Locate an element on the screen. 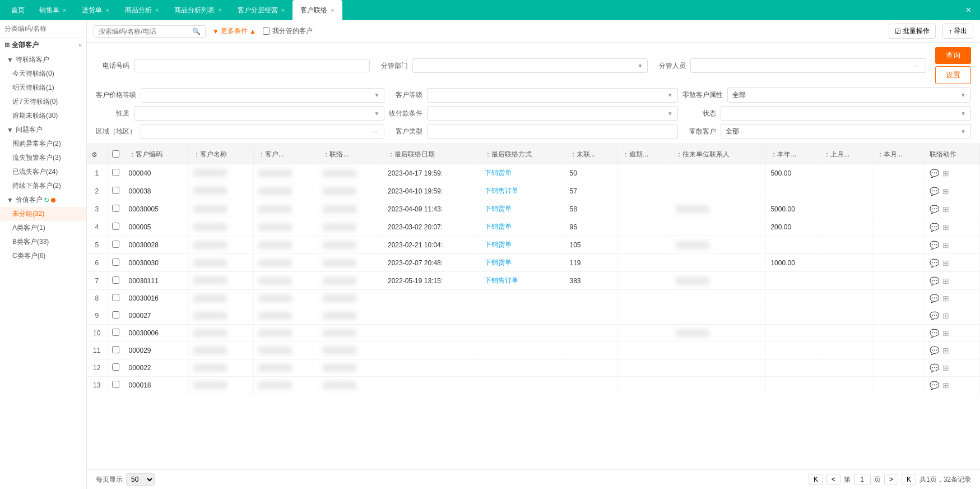 This screenshot has width=980, height=489. staff-select: ··· is located at coordinates (808, 66).